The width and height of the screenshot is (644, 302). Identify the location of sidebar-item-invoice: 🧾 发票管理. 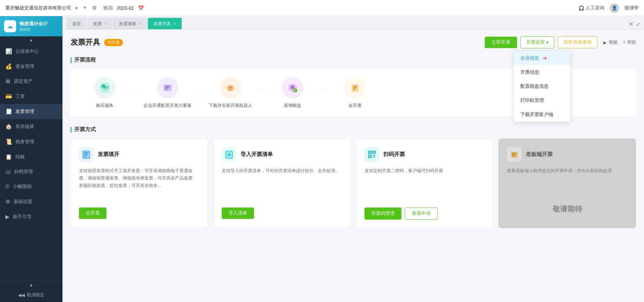
(31, 112).